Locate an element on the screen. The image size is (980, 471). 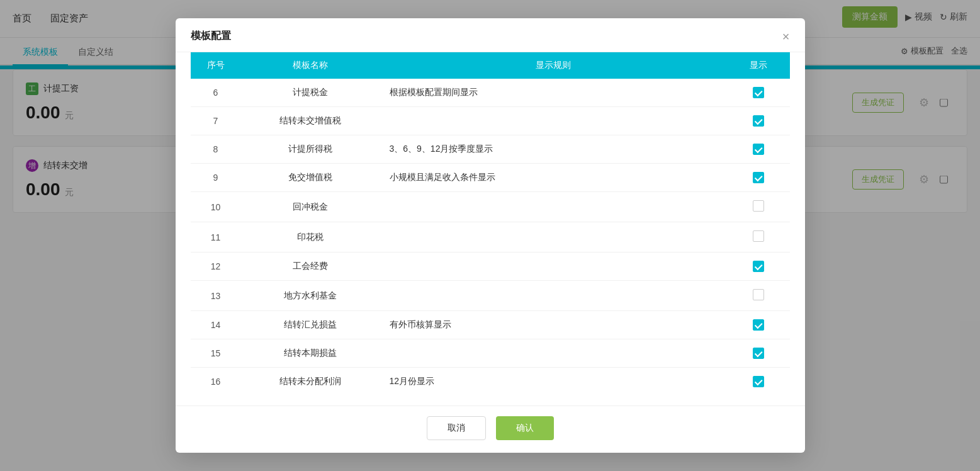
cell-seq: 12 is located at coordinates (216, 267).